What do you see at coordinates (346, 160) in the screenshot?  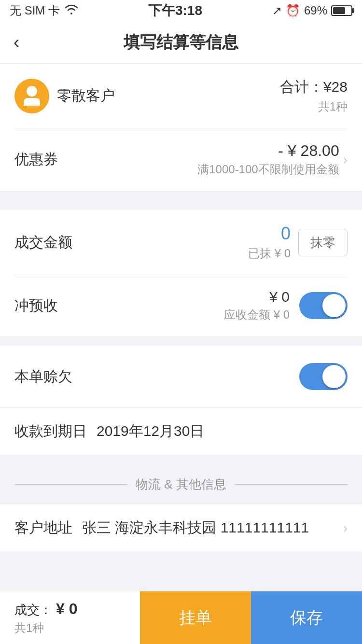 I see `coupon-arrow-icon: ›` at bounding box center [346, 160].